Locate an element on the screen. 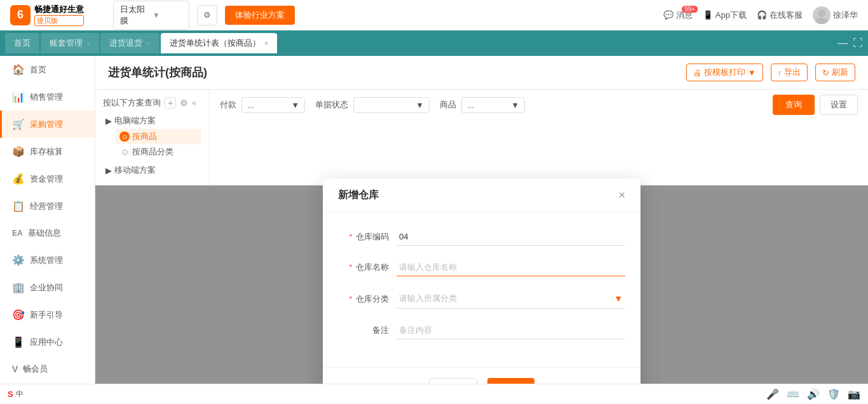 This screenshot has height=404, width=868. keyboard-icon: ⌨️ is located at coordinates (793, 394).